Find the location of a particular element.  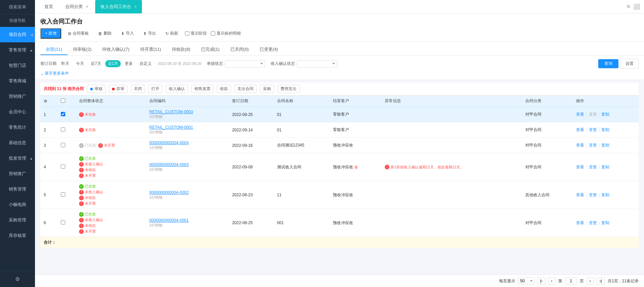

date-opt-1month: 近1月 is located at coordinates (113, 64).